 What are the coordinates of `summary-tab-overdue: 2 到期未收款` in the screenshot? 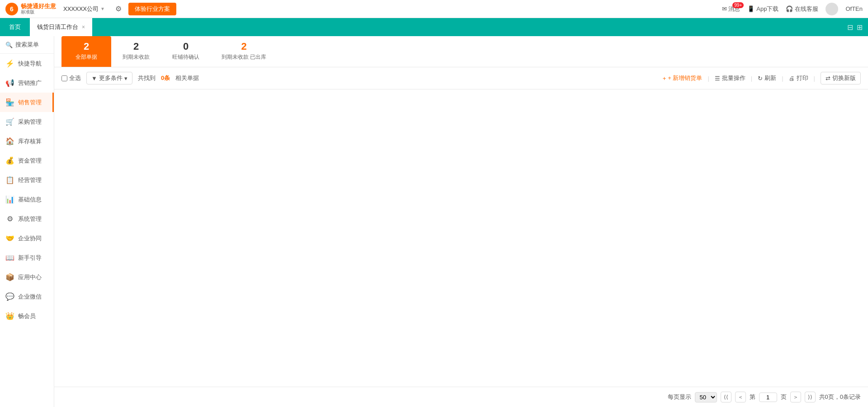 It's located at (136, 51).